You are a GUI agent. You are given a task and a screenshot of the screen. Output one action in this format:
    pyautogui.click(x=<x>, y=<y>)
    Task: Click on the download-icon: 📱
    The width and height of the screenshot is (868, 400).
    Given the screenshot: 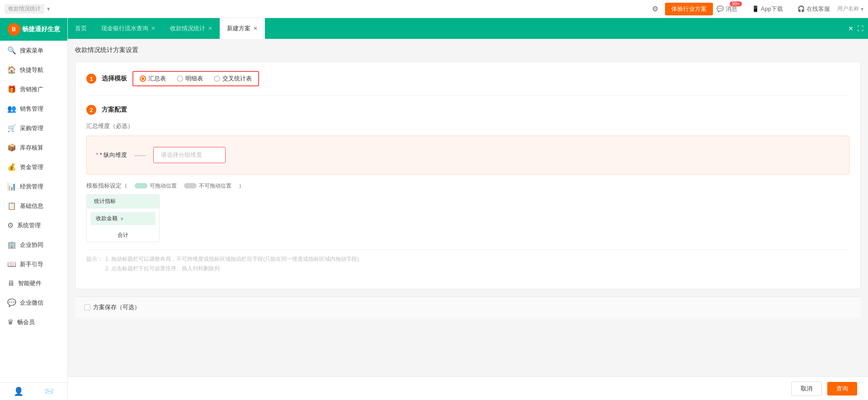 What is the action you would take?
    pyautogui.click(x=755, y=9)
    